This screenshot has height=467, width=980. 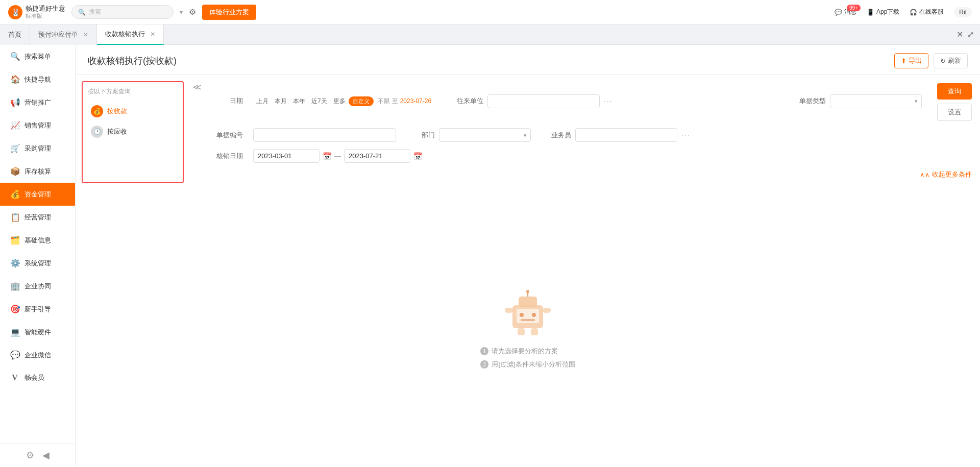 I want to click on page-title: 收款核销执行(按收款), so click(x=132, y=64).